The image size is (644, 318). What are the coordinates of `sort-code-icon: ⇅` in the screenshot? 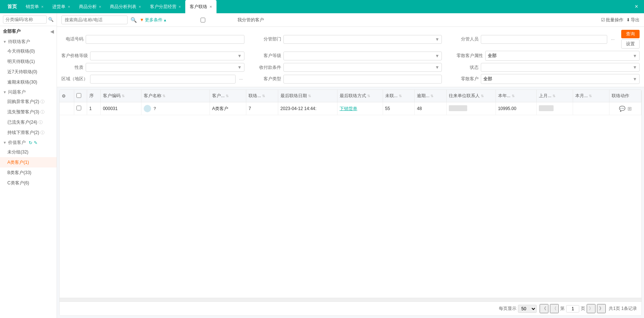 It's located at (123, 96).